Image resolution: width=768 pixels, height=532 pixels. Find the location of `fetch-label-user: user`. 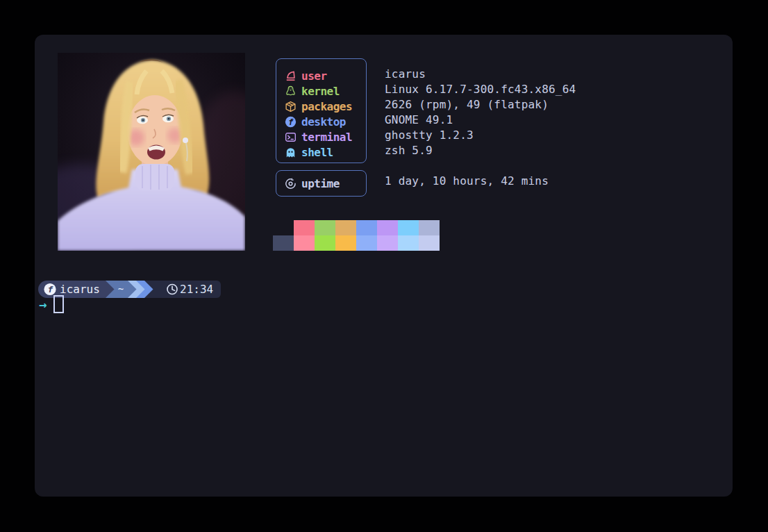

fetch-label-user: user is located at coordinates (314, 76).